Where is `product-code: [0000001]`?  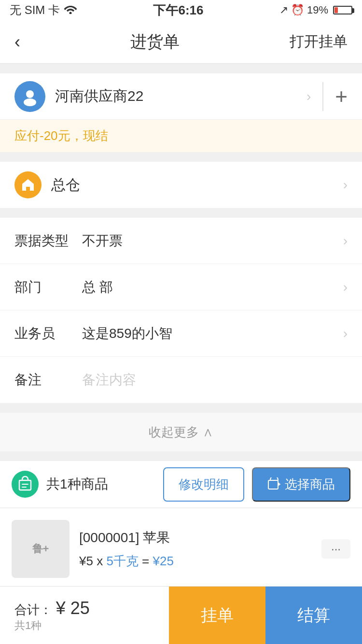
product-code: [0000001] is located at coordinates (109, 538).